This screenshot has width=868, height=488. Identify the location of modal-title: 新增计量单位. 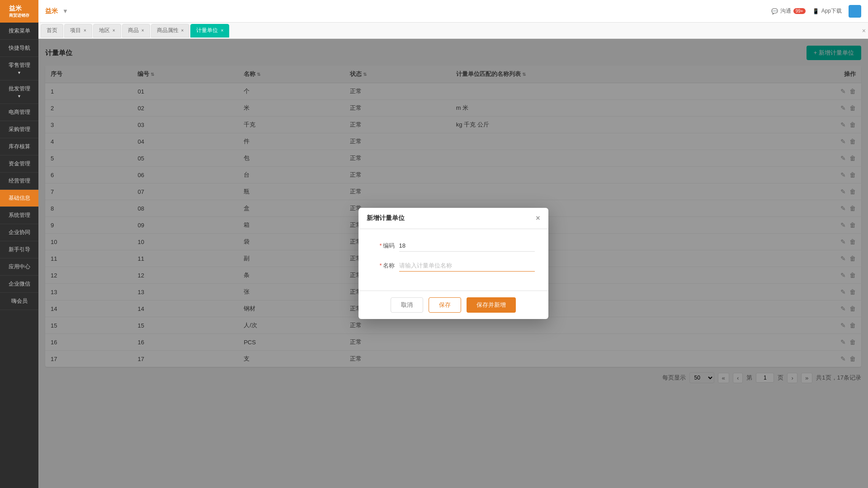
(386, 218).